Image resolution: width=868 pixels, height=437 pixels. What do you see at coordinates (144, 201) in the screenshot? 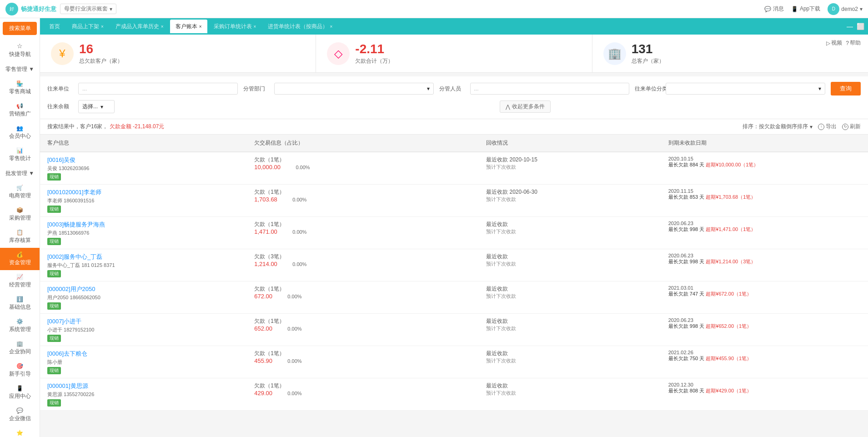
I see `customer-cell-1: [0001020001]李老师 李老师 18600391516 现销` at bounding box center [144, 201].